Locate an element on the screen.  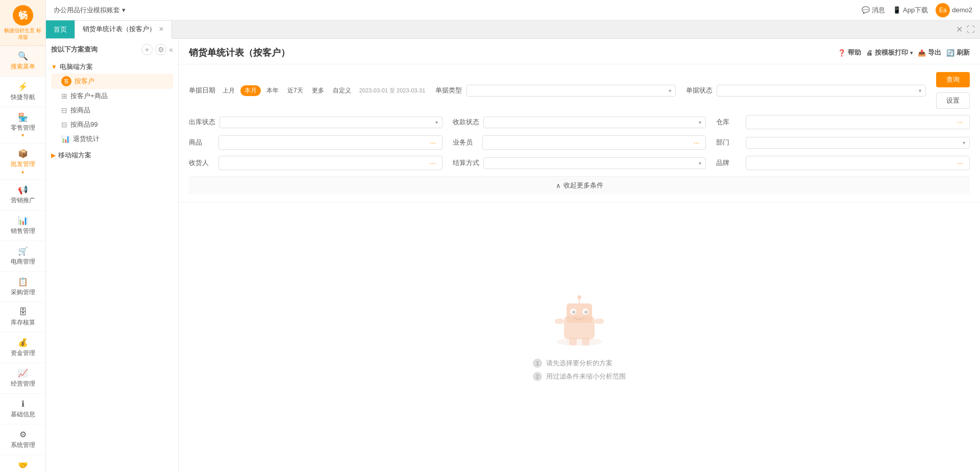
tab-bar: 首页 销货单统计表（按客户） ✕ ✕ ⛶ is located at coordinates (513, 30).